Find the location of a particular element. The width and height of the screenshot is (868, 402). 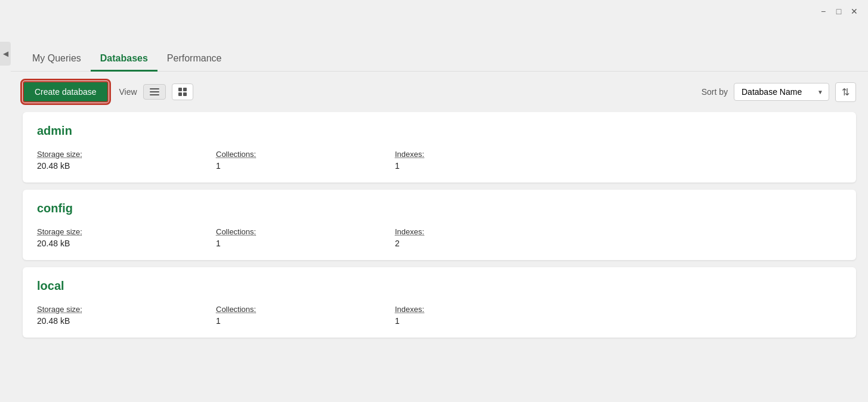

sort-controls: Sort by Database Name Storage Size Colle… is located at coordinates (779, 92).